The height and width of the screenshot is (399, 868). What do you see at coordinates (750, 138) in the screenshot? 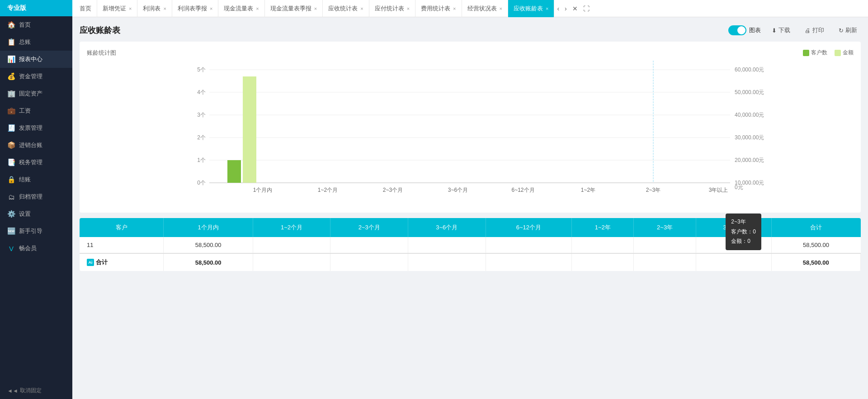
I see `svg-text: 30,000.00元` at bounding box center [750, 138].